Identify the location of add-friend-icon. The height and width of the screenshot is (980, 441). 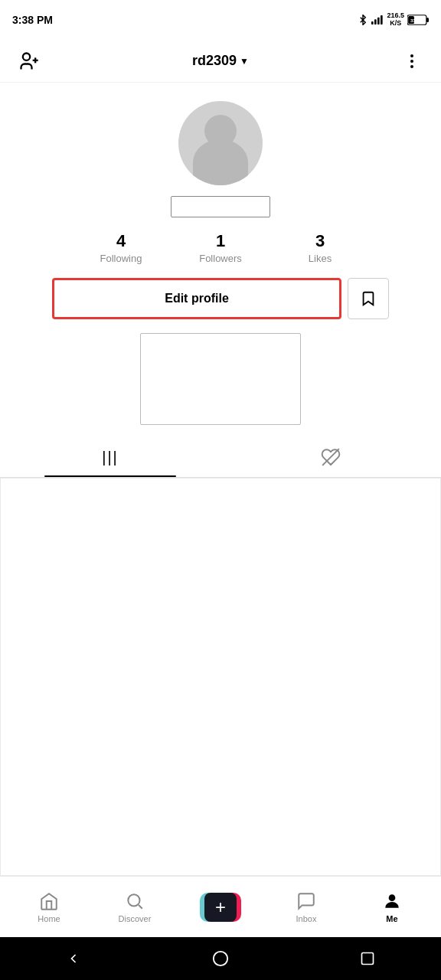
(29, 61).